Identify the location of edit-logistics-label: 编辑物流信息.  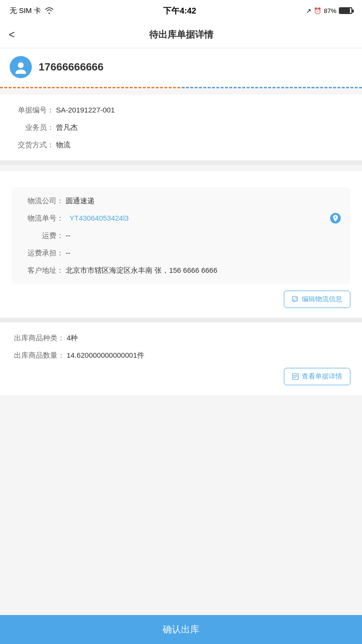
(322, 299).